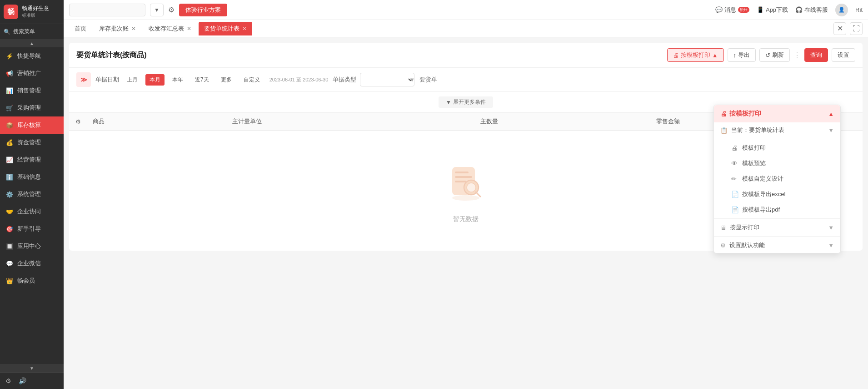  Describe the element at coordinates (773, 10) in the screenshot. I see `app-download-button: 📱 App下载` at that location.